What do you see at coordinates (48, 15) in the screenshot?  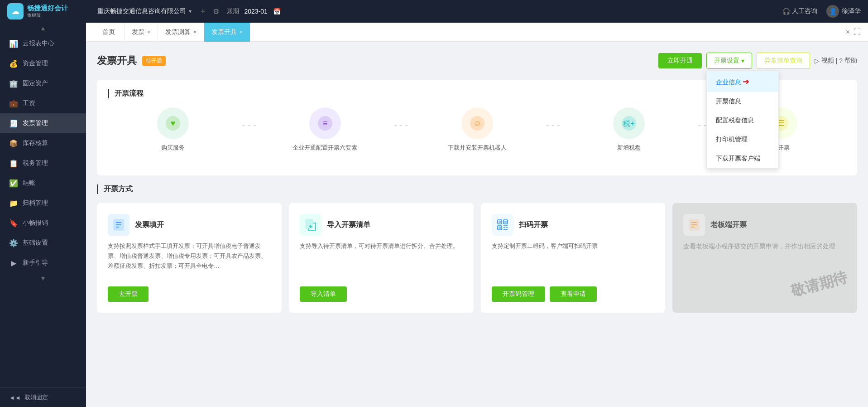 I see `logo-sub: 旗舰版` at bounding box center [48, 15].